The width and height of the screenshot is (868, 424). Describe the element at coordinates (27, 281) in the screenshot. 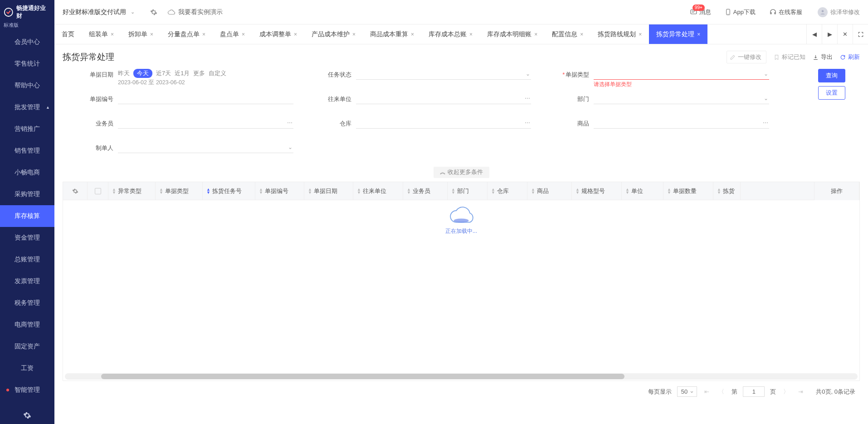

I see `sidebar-item: 发票管理` at that location.